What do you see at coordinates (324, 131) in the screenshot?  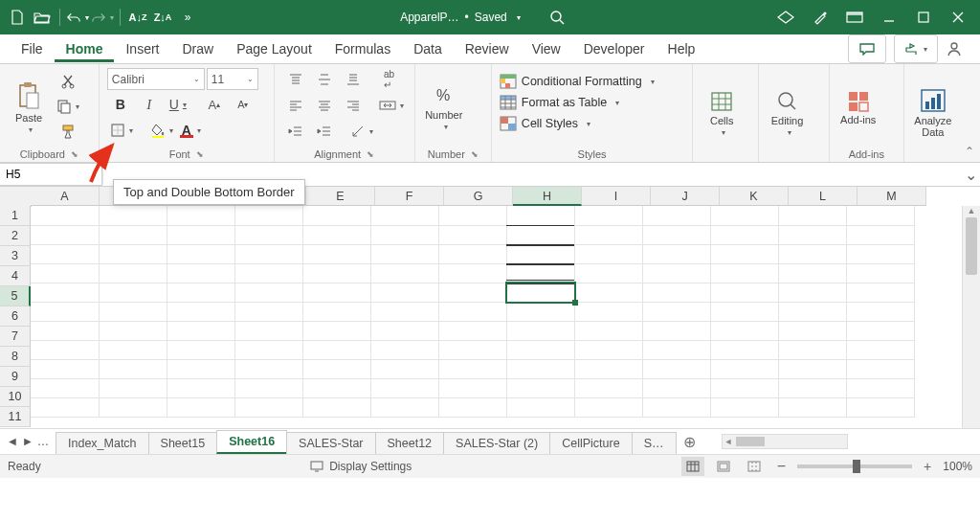 I see `increase-indent-icon` at bounding box center [324, 131].